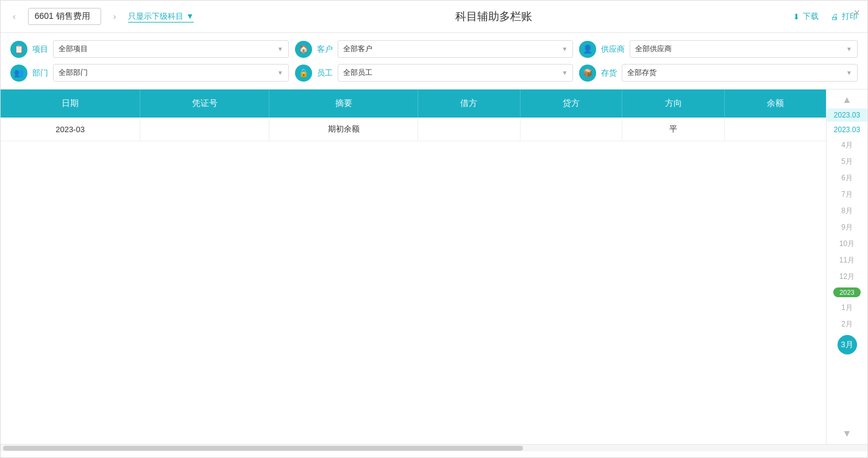  I want to click on side-timeline: ▲ 2023.03 2023.03 4月 5月 6月 7月 8月, so click(847, 267).